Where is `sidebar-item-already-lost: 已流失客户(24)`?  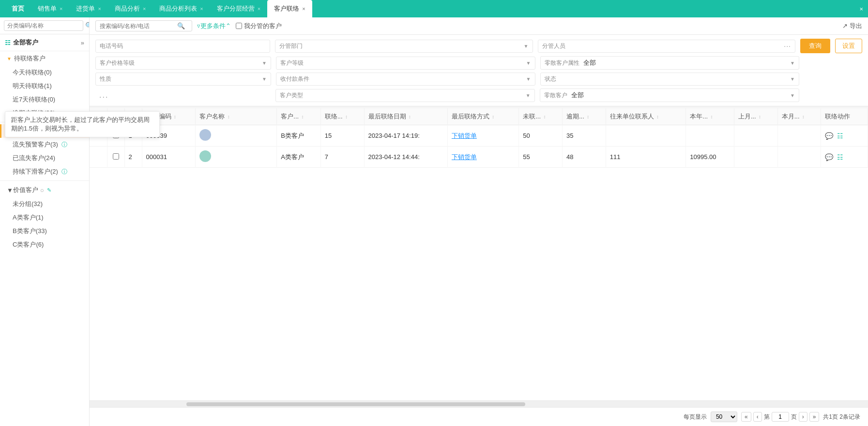
sidebar-item-already-lost: 已流失客户(24) is located at coordinates (45, 158).